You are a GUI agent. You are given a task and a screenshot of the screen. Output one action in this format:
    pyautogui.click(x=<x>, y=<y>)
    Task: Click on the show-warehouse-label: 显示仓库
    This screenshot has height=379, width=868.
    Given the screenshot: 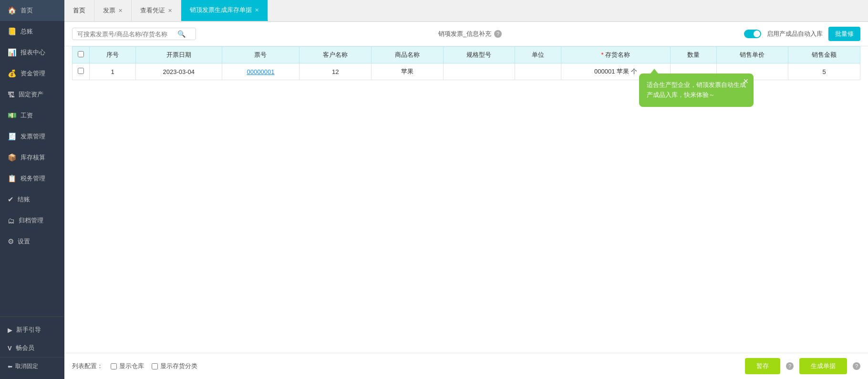 What is the action you would take?
    pyautogui.click(x=127, y=366)
    